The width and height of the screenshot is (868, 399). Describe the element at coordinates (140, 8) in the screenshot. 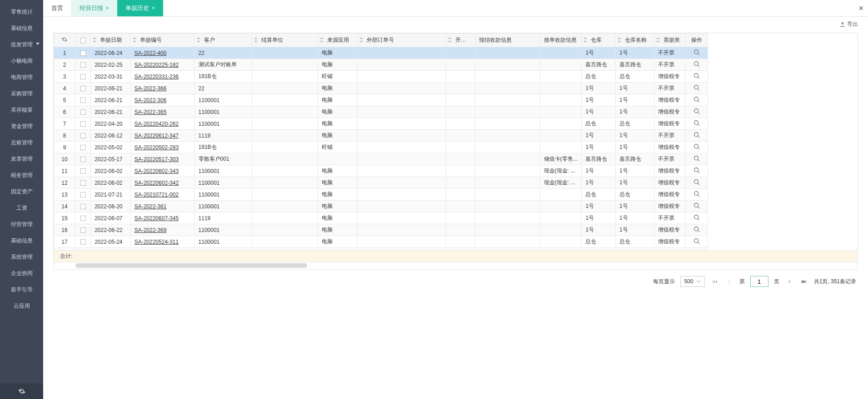

I see `tab-2: 单据历史×` at that location.